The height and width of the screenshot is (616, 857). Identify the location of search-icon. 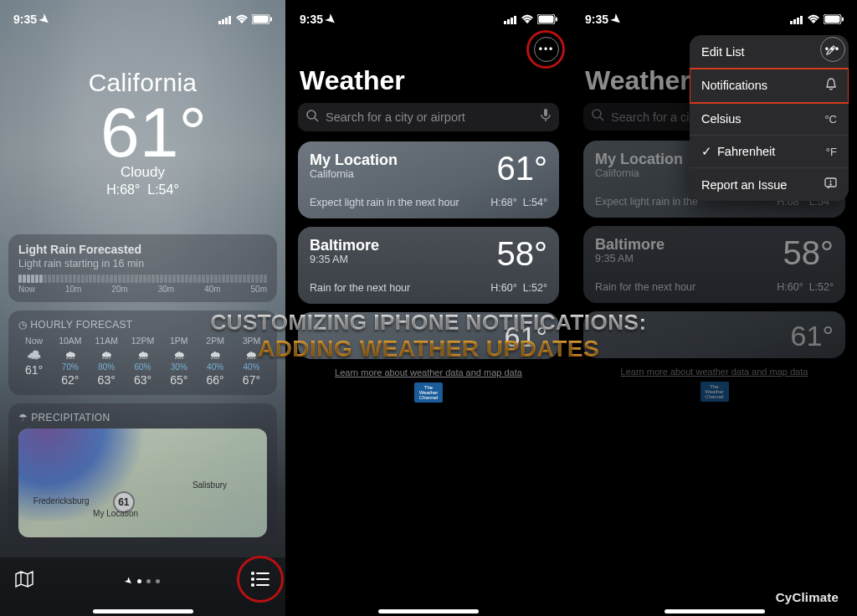
(313, 117).